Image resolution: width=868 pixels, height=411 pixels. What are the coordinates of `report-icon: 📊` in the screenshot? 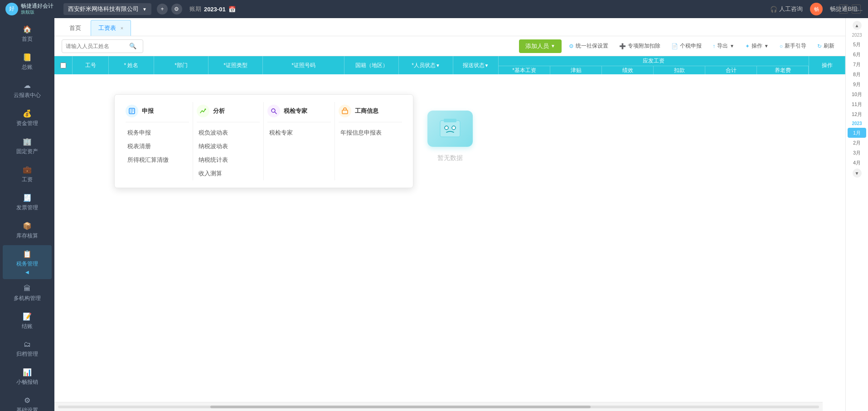 It's located at (27, 372).